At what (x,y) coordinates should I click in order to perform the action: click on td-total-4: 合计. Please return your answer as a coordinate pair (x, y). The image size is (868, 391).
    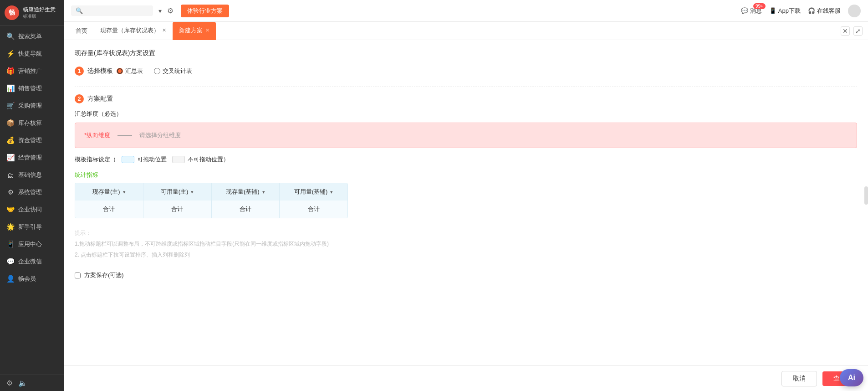
    Looking at the image, I should click on (313, 209).